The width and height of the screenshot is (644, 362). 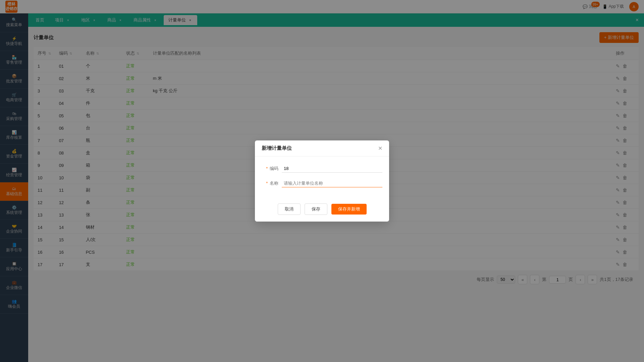 What do you see at coordinates (322, 183) in the screenshot?
I see `name-form-row: * 名称` at bounding box center [322, 183].